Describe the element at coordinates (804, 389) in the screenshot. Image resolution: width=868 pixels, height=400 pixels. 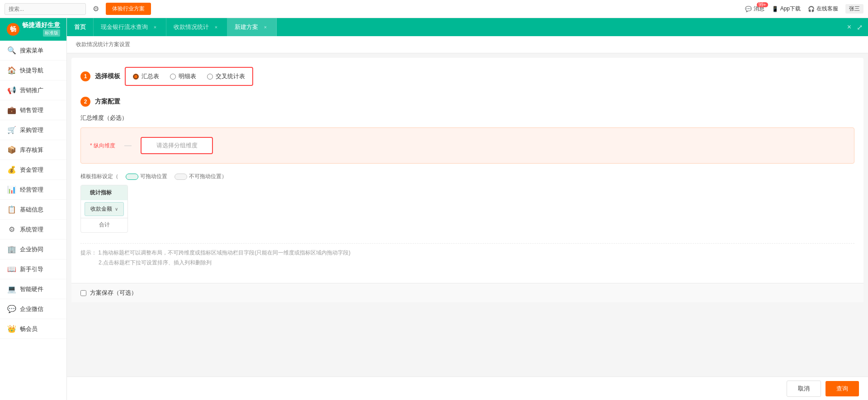
I see `cancel-button: 取消` at that location.